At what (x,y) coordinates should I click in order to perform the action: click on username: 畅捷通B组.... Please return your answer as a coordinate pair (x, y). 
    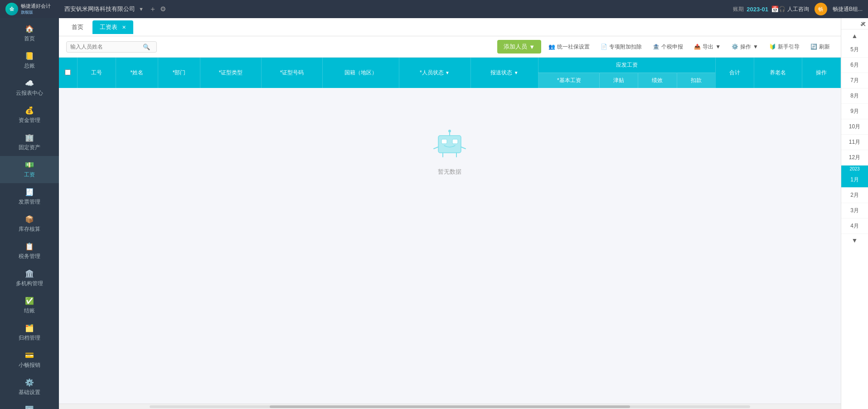
    Looking at the image, I should click on (848, 9).